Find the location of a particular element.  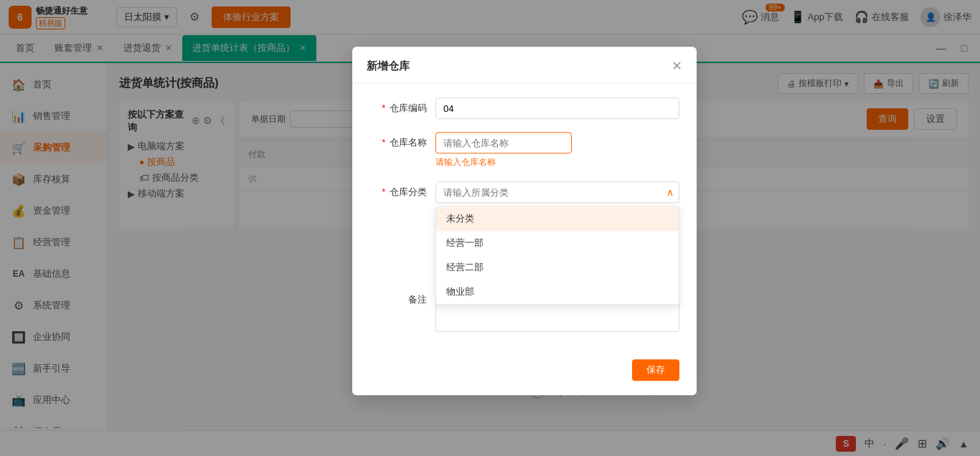

name-error-msg: 请输入仓库名称 is located at coordinates (466, 162).